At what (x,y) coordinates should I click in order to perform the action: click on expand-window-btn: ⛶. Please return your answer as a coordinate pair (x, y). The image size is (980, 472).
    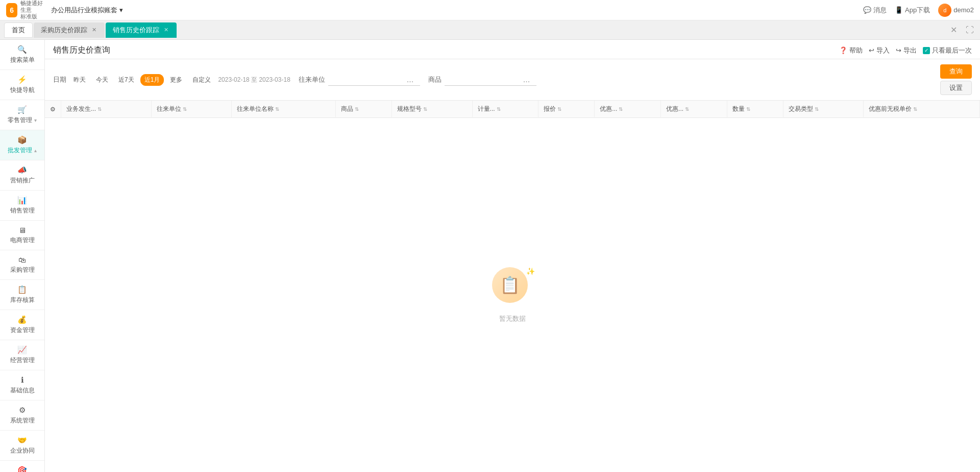
    Looking at the image, I should click on (970, 30).